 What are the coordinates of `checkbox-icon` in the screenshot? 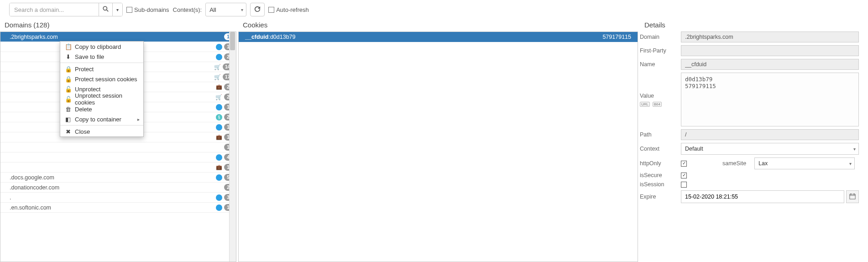 It's located at (271, 10).